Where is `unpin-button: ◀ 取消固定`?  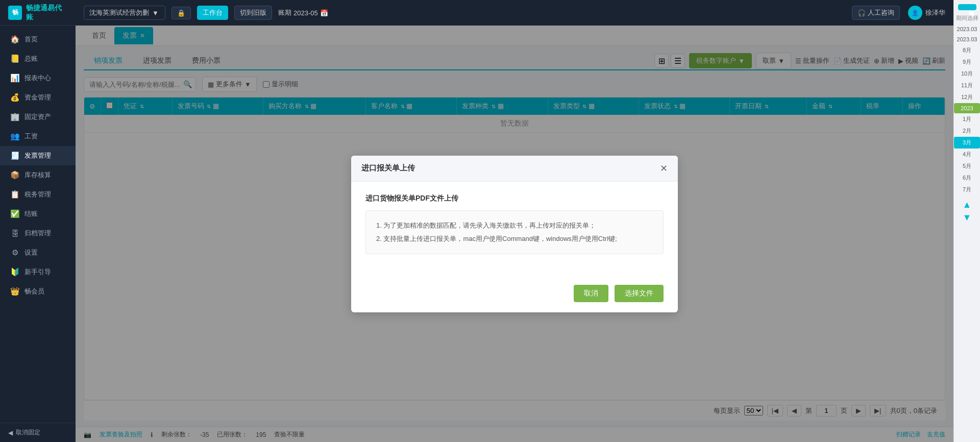 unpin-button: ◀ 取消固定 is located at coordinates (38, 432).